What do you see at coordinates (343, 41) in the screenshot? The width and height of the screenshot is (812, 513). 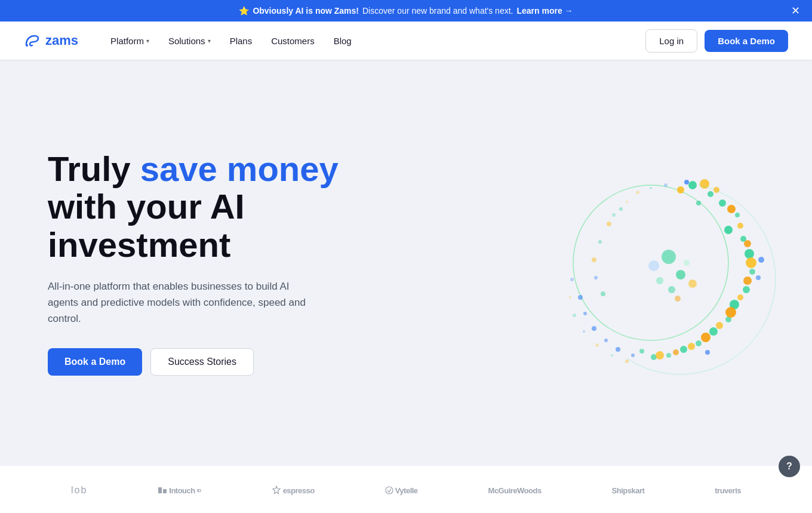 I see `nav-blog: Blog` at bounding box center [343, 41].